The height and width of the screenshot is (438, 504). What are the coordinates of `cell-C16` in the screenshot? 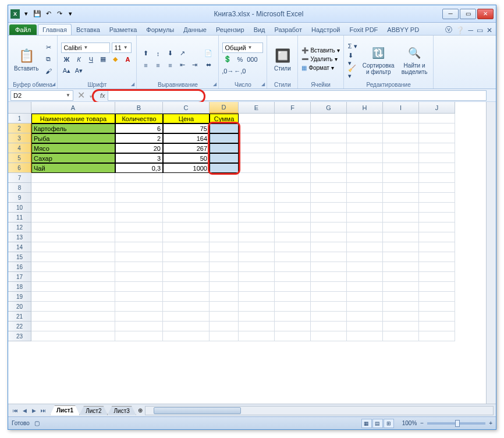 It's located at (186, 267).